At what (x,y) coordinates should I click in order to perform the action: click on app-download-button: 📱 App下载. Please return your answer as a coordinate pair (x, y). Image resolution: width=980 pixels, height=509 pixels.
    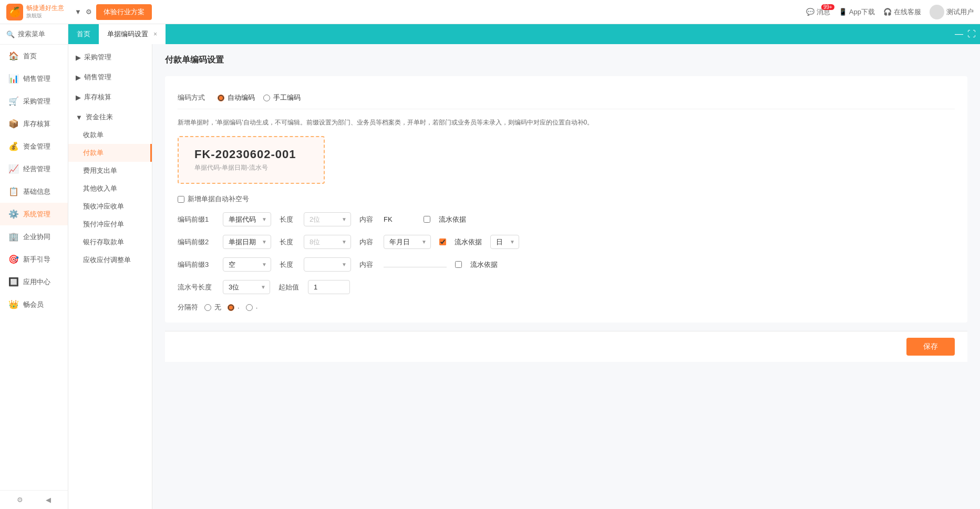
    Looking at the image, I should click on (857, 12).